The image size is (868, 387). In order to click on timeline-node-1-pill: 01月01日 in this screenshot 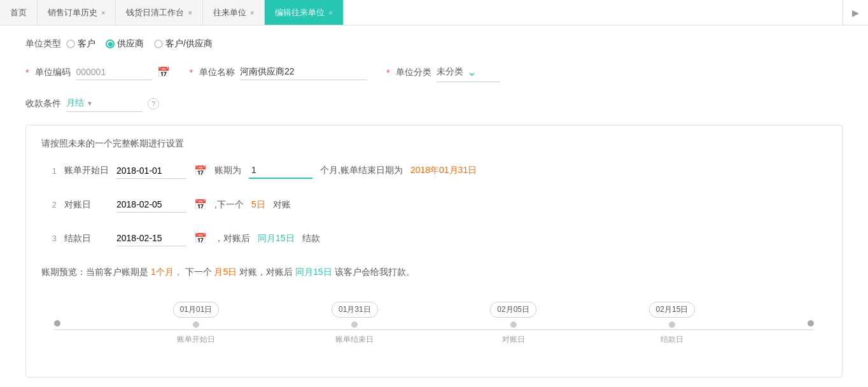, I will do `click(196, 309)`.